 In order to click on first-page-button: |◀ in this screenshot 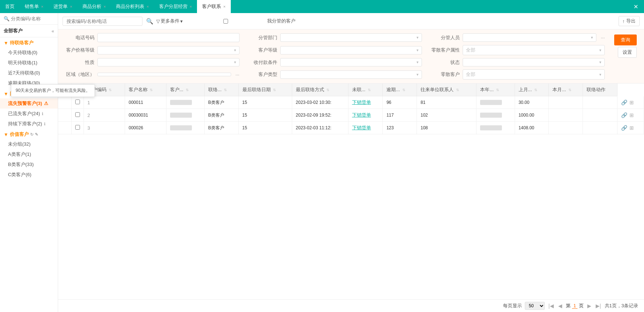, I will do `click(551, 306)`.